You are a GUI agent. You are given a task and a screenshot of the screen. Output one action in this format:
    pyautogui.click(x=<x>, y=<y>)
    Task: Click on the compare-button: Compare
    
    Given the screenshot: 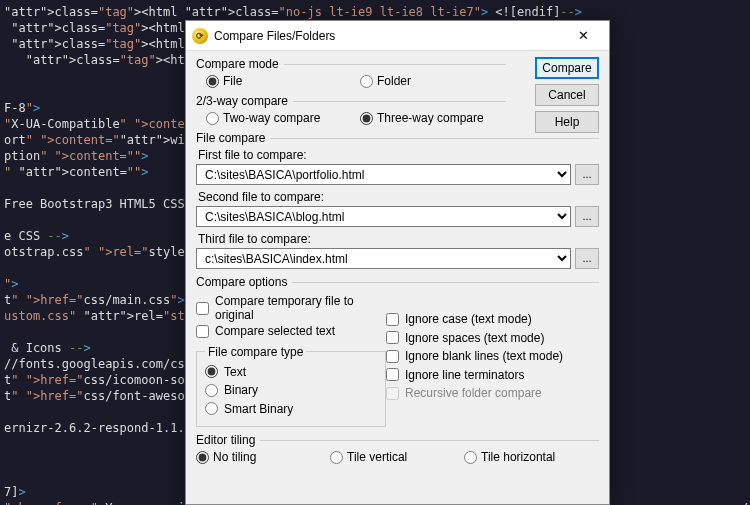 What is the action you would take?
    pyautogui.click(x=567, y=68)
    